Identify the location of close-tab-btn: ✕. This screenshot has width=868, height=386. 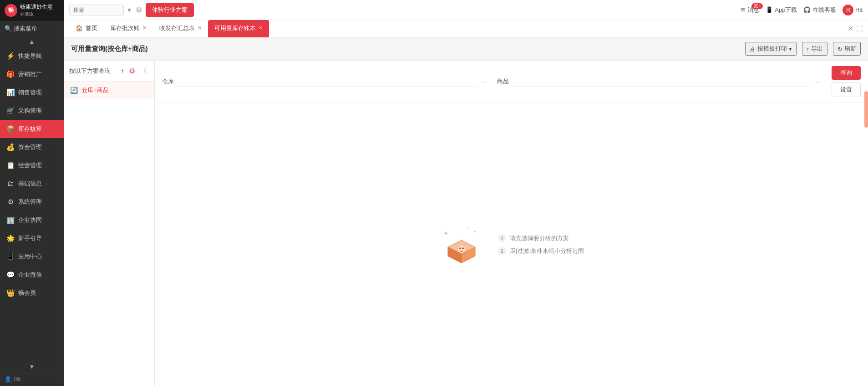
(850, 28).